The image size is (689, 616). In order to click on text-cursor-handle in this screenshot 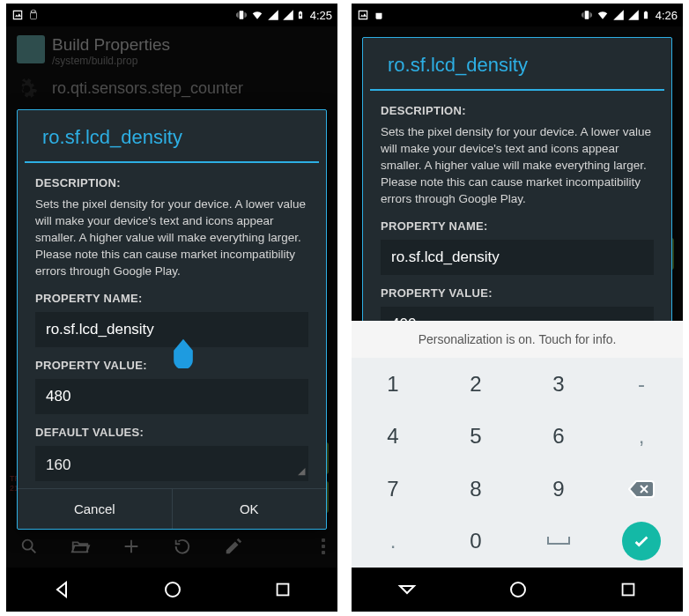, I will do `click(183, 353)`.